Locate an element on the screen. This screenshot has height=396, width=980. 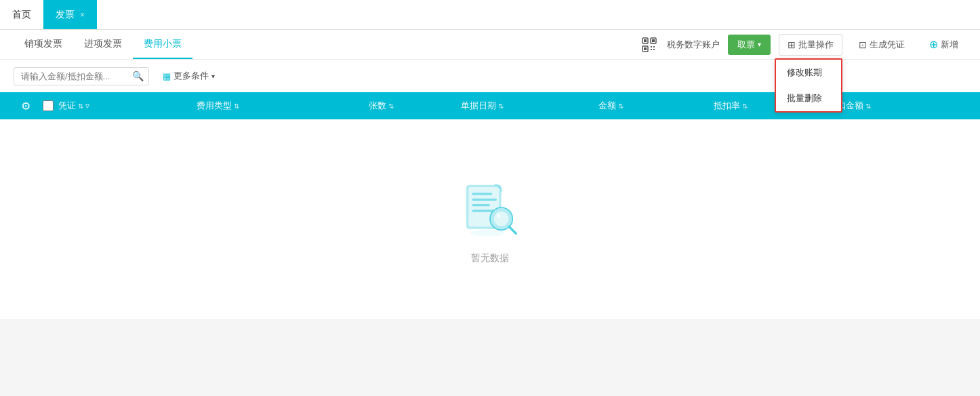
column-settings-icon: ⚙ is located at coordinates (26, 106).